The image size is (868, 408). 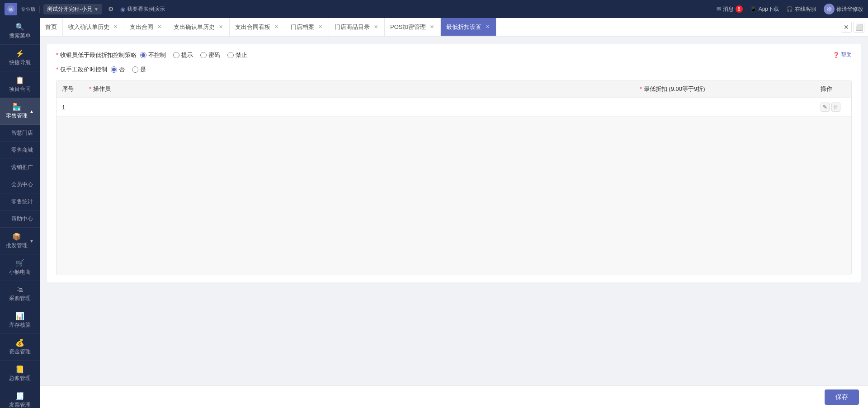 I want to click on demo-link-label: 我要看实例演示, so click(x=146, y=9).